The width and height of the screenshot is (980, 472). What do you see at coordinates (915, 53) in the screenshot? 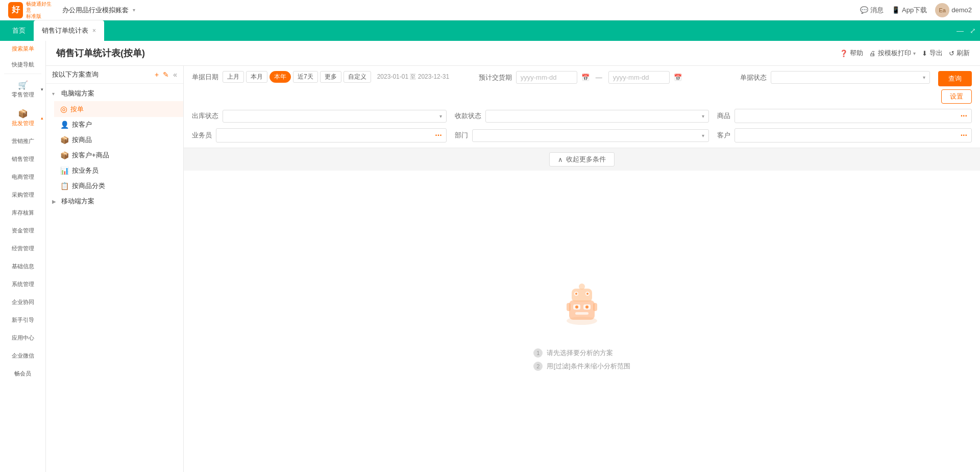
I see `print-dropdown-icon: ▾` at bounding box center [915, 53].